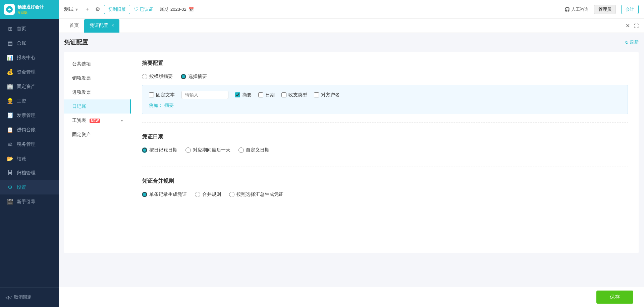 This screenshot has width=644, height=307. What do you see at coordinates (577, 9) in the screenshot?
I see `consult-button: 🎧 人工咨询` at bounding box center [577, 9].